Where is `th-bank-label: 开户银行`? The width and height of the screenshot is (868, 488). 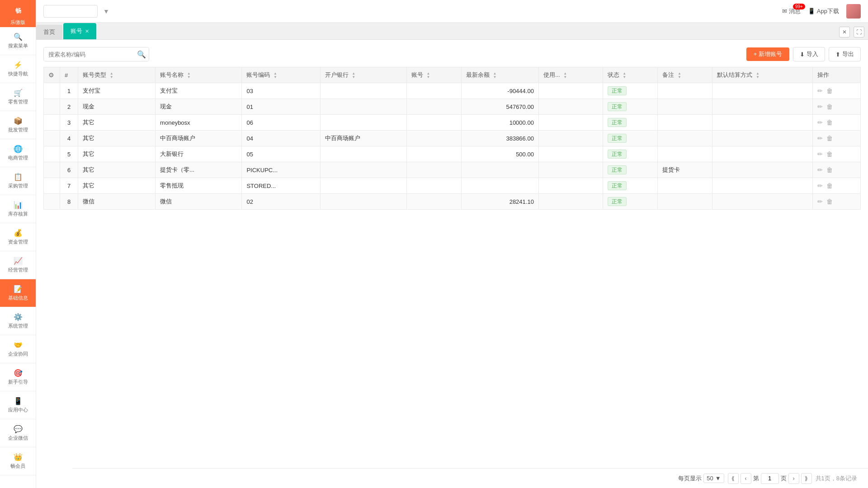
th-bank-label: 开户银行 is located at coordinates (337, 75).